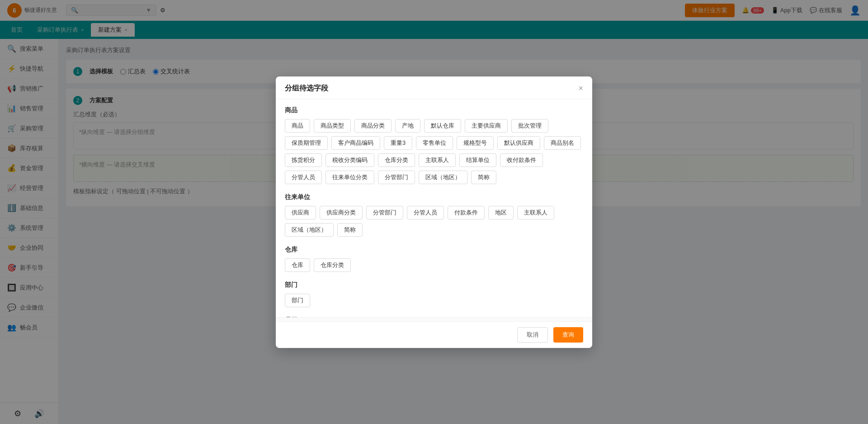 The height and width of the screenshot is (424, 868). What do you see at coordinates (434, 88) in the screenshot?
I see `modal-header: 分组待选字段 ×` at bounding box center [434, 88].